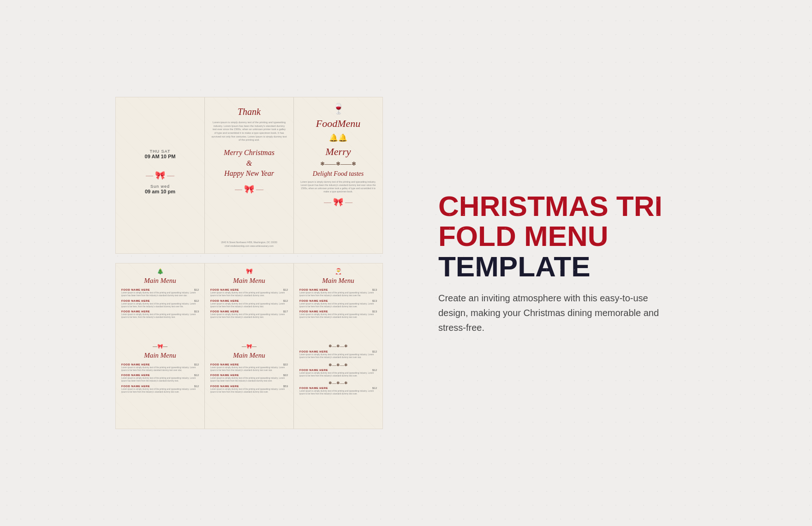 The height and width of the screenshot is (526, 812). What do you see at coordinates (225, 375) in the screenshot?
I see `food-name-2-5: FOOD NAME HERE` at bounding box center [225, 375].